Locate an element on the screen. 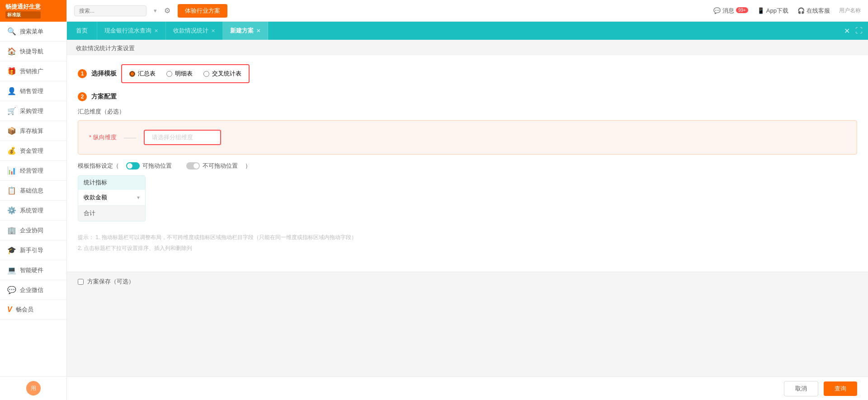 This screenshot has width=868, height=400. metrics-table-header: 统计指标 is located at coordinates (112, 183).